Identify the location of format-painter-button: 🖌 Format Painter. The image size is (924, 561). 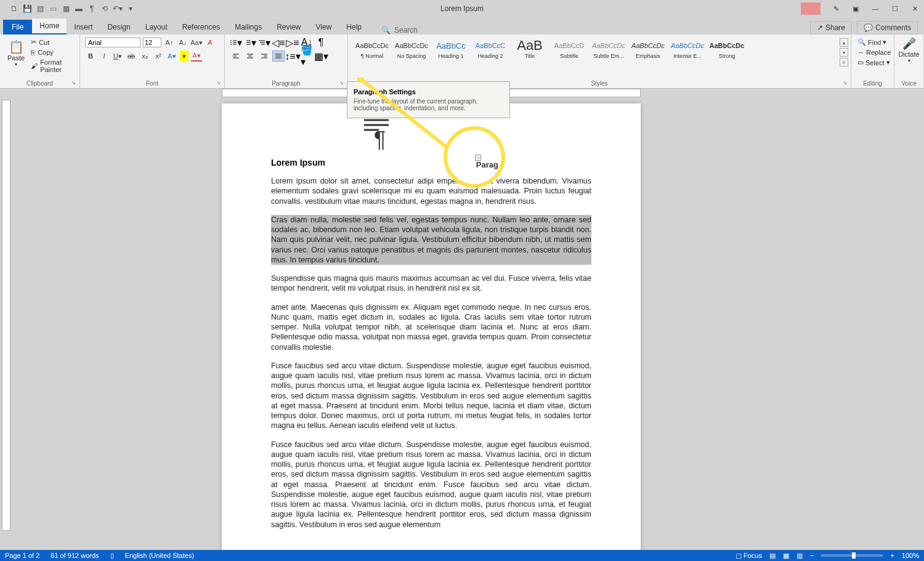
(52, 66).